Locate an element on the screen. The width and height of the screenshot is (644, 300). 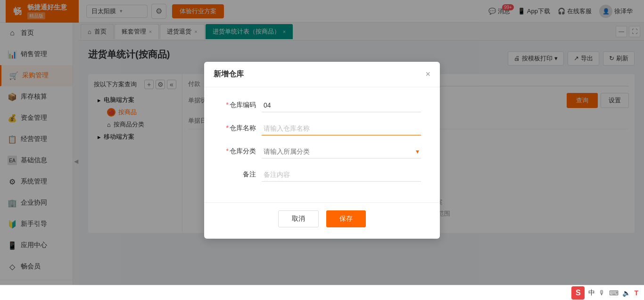
chinese-status-icon: 中 is located at coordinates (592, 293).